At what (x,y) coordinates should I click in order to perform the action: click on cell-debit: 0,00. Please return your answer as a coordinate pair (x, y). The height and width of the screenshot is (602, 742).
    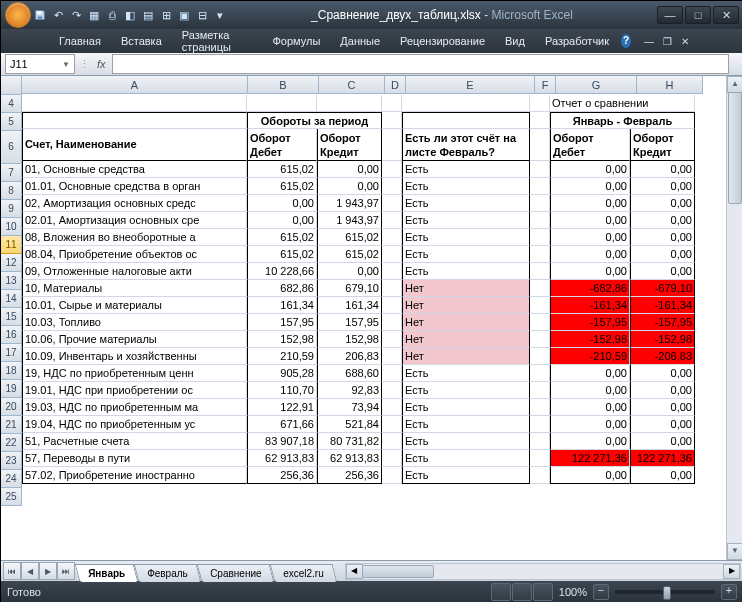
    Looking at the image, I should click on (282, 220).